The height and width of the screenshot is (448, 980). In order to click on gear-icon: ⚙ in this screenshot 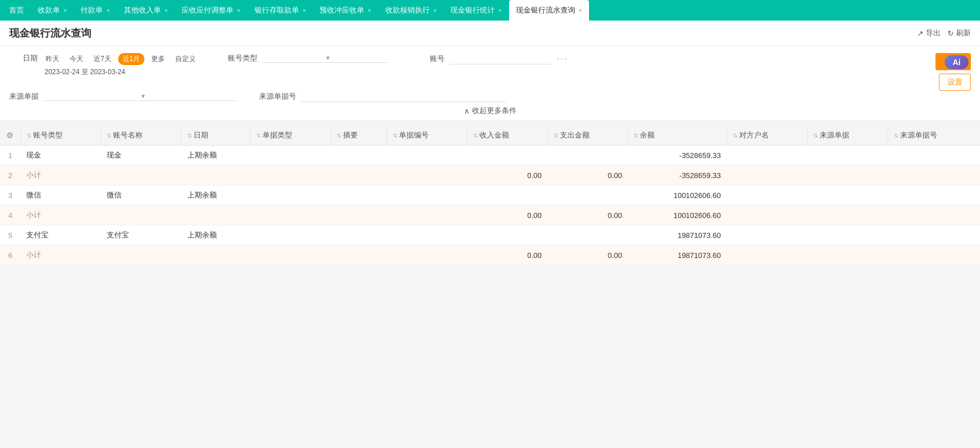, I will do `click(10, 135)`.